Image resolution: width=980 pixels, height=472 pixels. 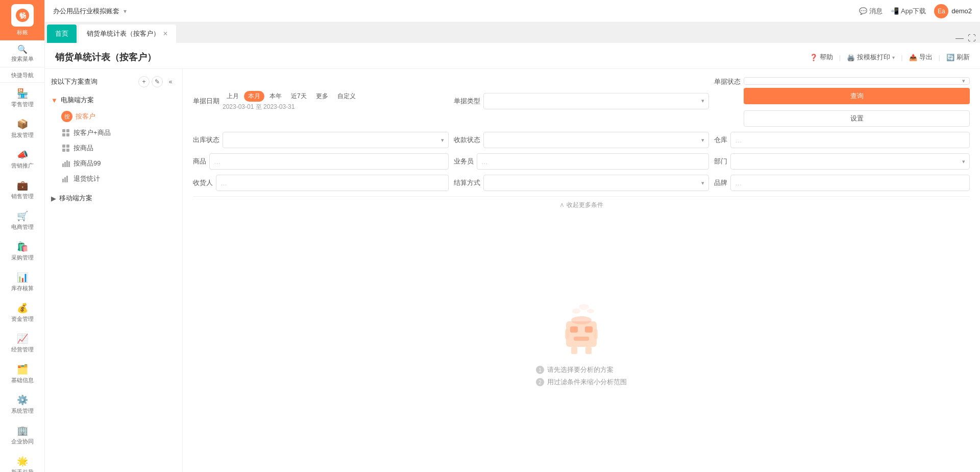 I want to click on tab-minimize-icon: —, so click(x=960, y=38).